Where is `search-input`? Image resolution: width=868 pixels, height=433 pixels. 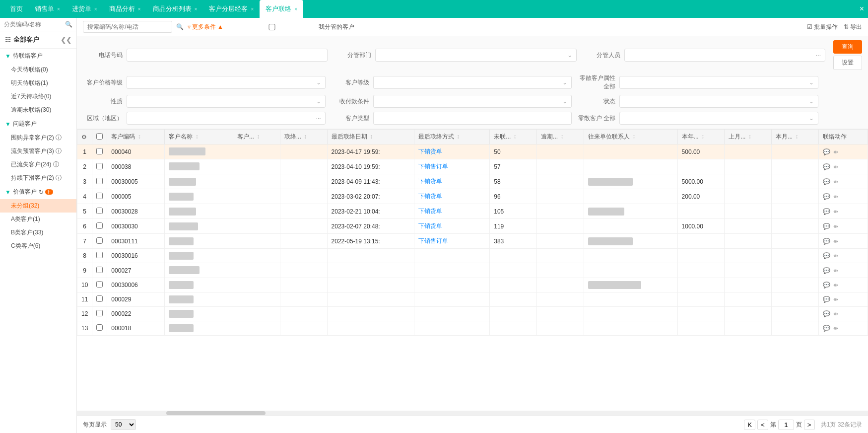 search-input is located at coordinates (128, 27).